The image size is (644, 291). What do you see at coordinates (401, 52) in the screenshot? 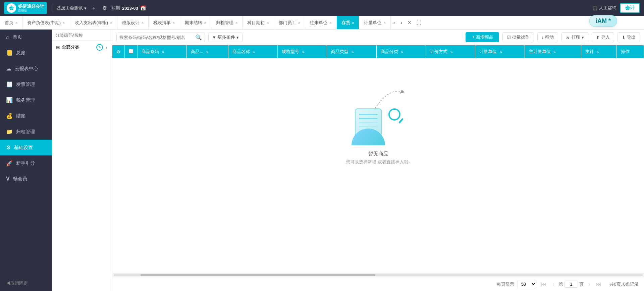
I see `col-category: 商品分类 ⇅` at bounding box center [401, 52].